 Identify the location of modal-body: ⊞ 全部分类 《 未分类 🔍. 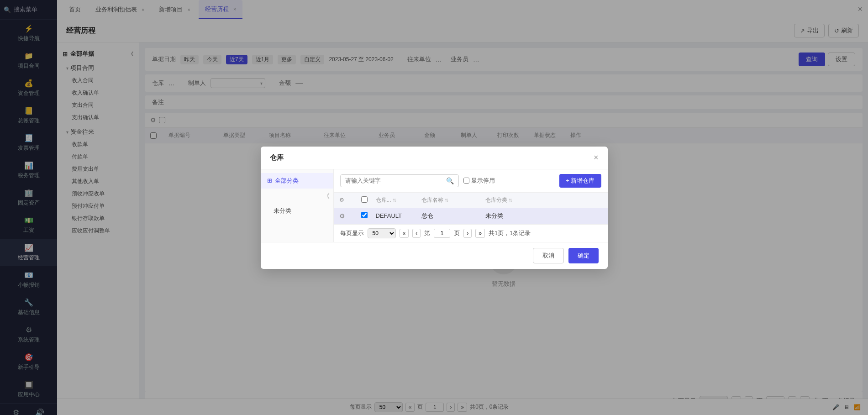
(434, 205).